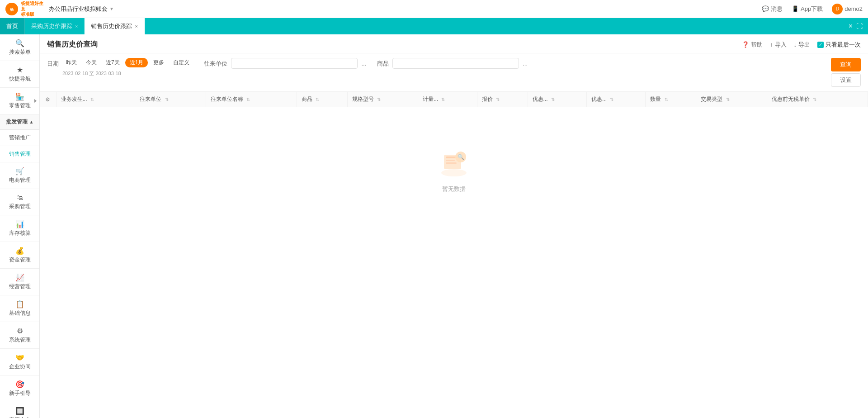 The height and width of the screenshot is (418, 868). What do you see at coordinates (802, 45) in the screenshot?
I see `export-button: ↓ 导出` at bounding box center [802, 45].